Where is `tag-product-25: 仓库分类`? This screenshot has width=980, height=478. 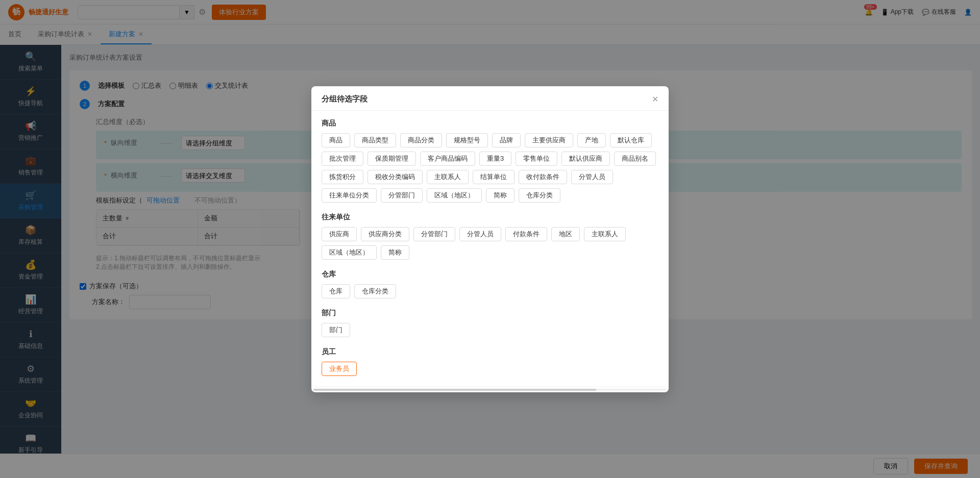 tag-product-25: 仓库分类 is located at coordinates (540, 195).